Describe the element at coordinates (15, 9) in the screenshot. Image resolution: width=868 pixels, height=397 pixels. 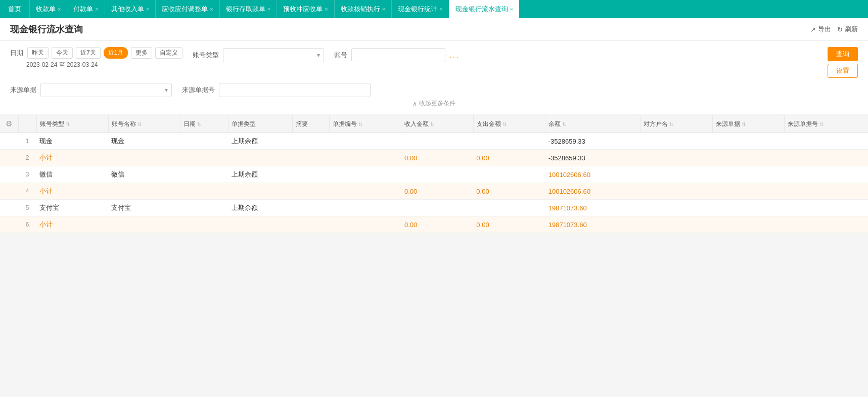
I see `nav-home: 首页` at that location.